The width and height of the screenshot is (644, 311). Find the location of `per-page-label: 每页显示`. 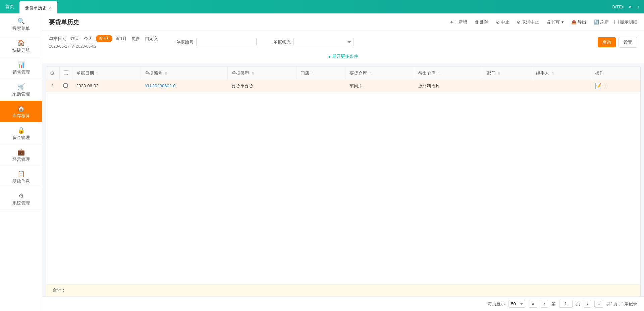

per-page-label: 每页显示 is located at coordinates (496, 304).